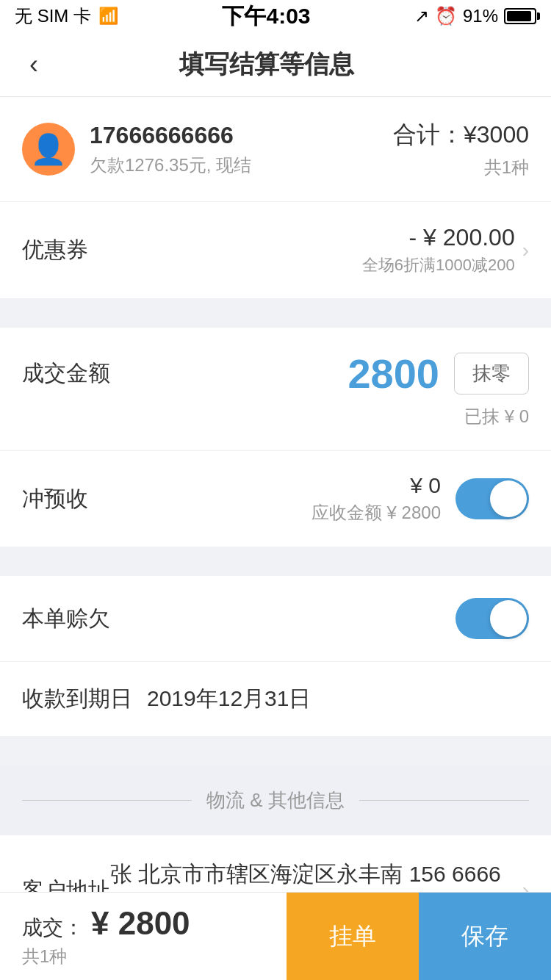 This screenshot has width=551, height=980. Describe the element at coordinates (492, 619) in the screenshot. I see `credit-toggle` at that location.